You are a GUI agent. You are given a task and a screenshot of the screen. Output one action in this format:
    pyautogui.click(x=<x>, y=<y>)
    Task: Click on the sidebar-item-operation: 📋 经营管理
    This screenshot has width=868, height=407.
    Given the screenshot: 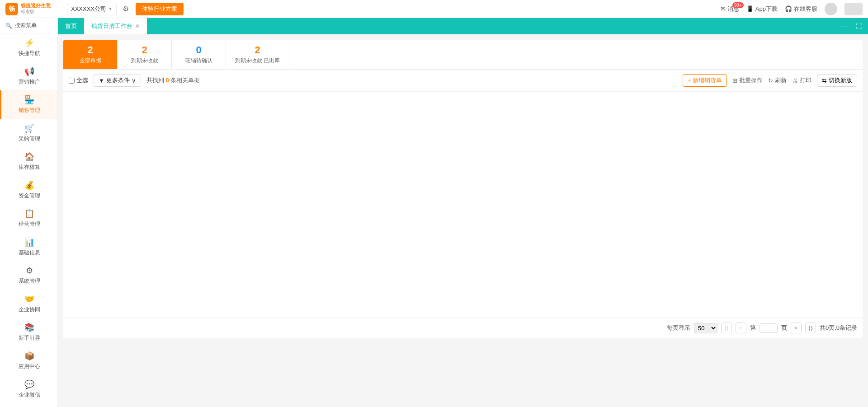 What is the action you would take?
    pyautogui.click(x=29, y=219)
    